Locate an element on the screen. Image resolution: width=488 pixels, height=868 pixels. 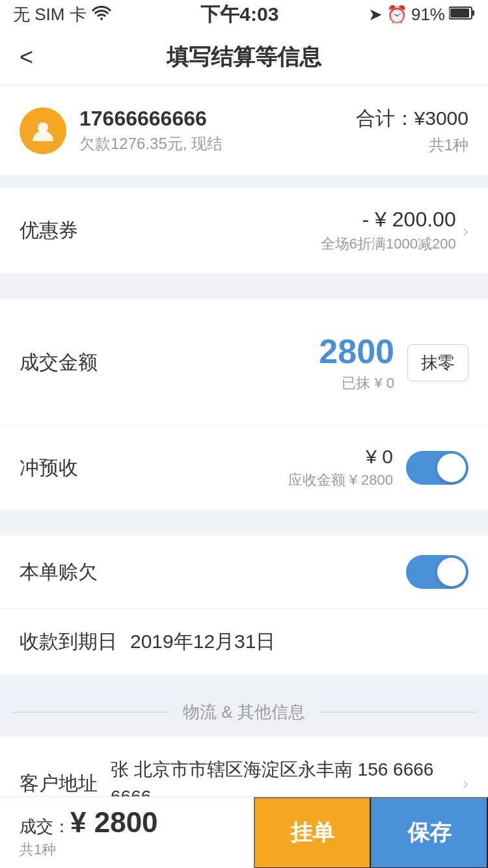
customer-right: 合计：¥3000 共1种 is located at coordinates (413, 130).